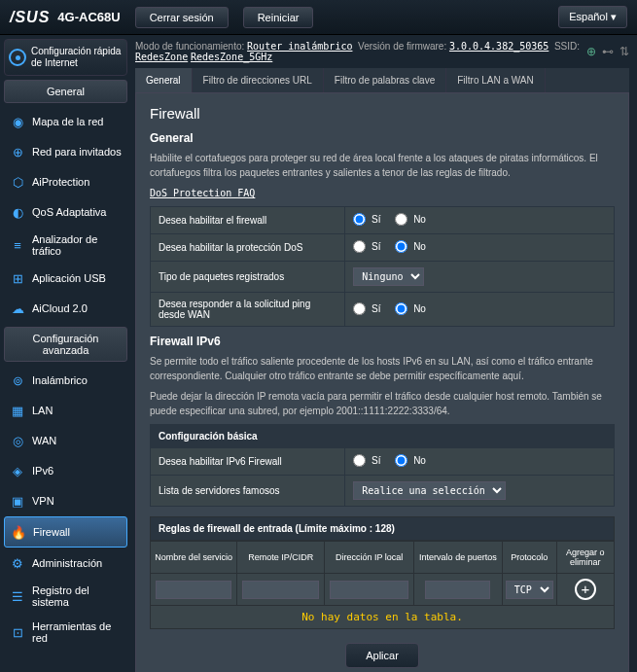 The width and height of the screenshot is (637, 672). I want to click on rule-ports-input, so click(457, 589).